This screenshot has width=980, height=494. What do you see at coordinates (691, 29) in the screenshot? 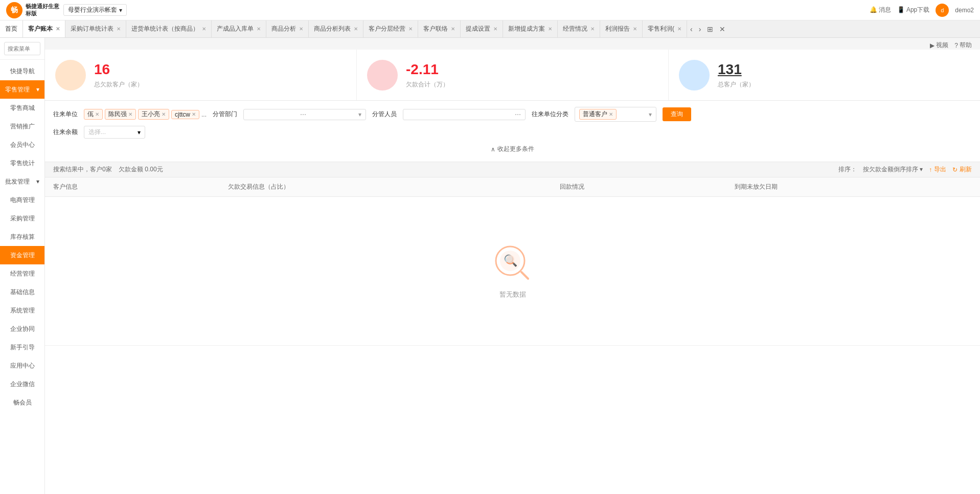
I see `tab-prev-btn: ‹` at bounding box center [691, 29].